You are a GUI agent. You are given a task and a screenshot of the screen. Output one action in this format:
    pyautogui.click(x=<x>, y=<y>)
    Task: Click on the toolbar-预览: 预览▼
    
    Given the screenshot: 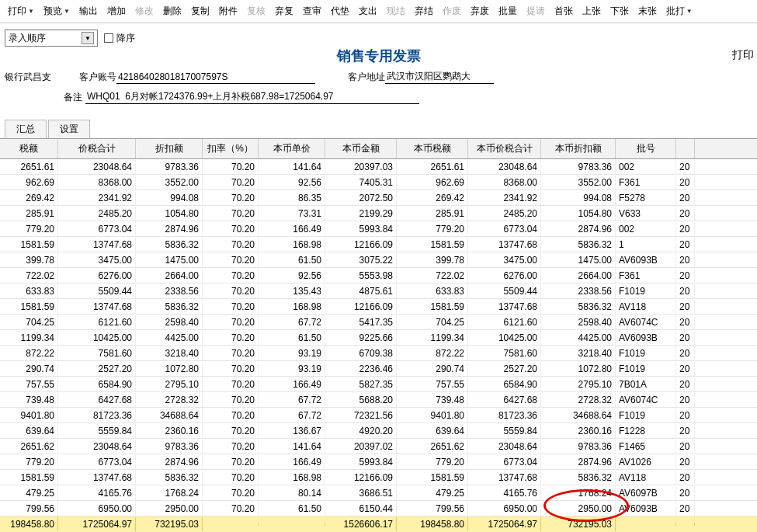 What is the action you would take?
    pyautogui.click(x=57, y=11)
    